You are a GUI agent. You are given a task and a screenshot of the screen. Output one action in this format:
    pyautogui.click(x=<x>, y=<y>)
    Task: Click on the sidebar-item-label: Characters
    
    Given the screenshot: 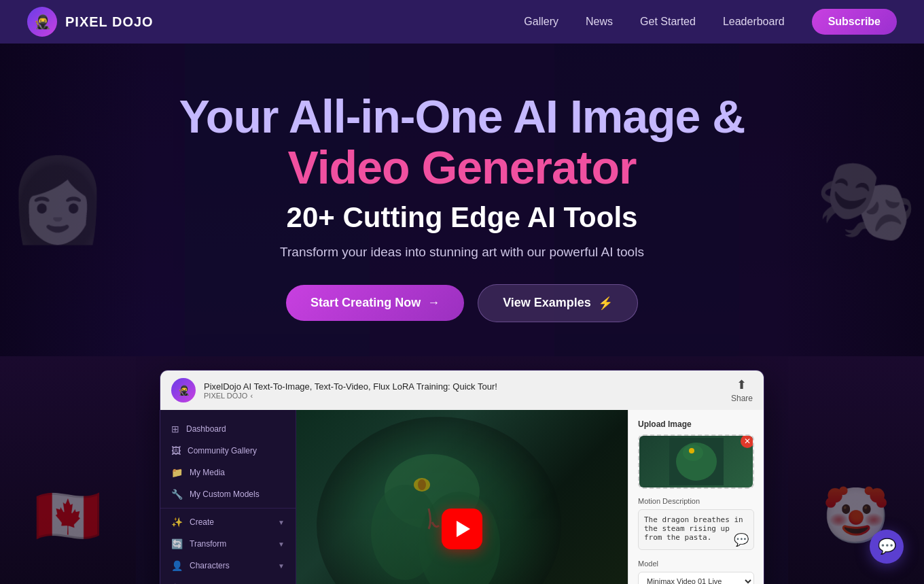 What is the action you would take?
    pyautogui.click(x=209, y=566)
    